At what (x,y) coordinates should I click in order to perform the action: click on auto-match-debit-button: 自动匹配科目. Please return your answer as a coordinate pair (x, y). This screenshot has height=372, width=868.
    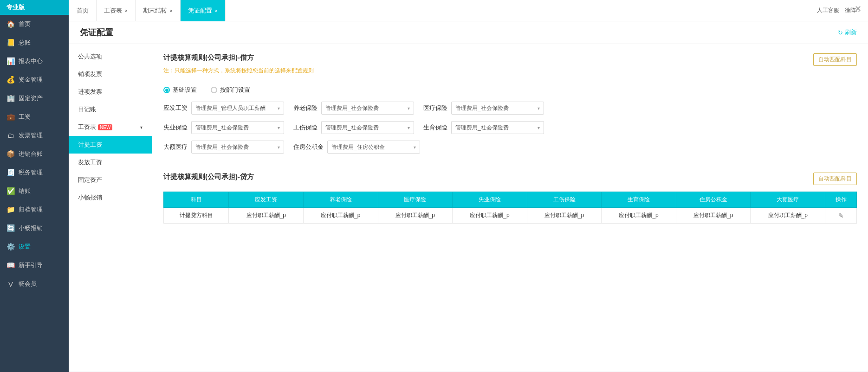
    Looking at the image, I should click on (835, 59).